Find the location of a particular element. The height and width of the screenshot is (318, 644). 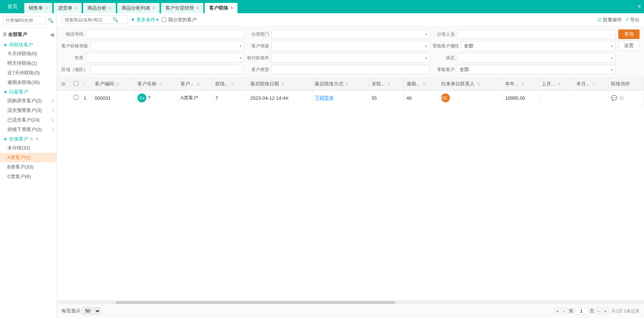

status-select: ▾ is located at coordinates (536, 58).